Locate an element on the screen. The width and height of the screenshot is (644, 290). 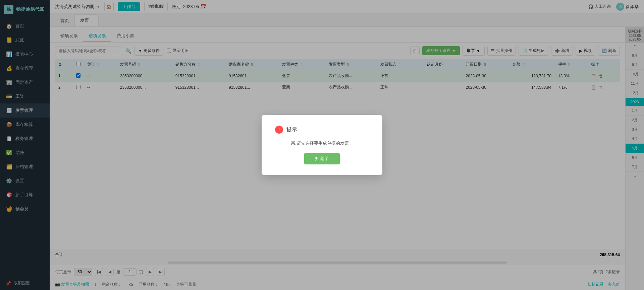
modal-dialog: ! 提示 亲,请先选择要生成单据的发票！ 知道了 is located at coordinates (322, 145).